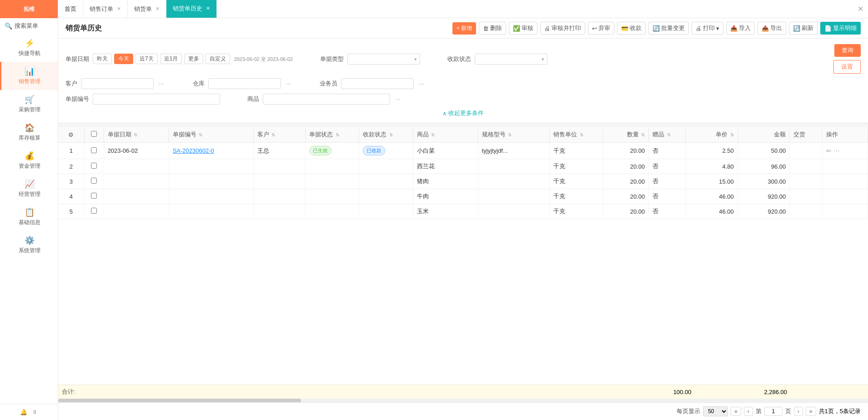  I want to click on audit-button: ✅ 审核, so click(523, 28).